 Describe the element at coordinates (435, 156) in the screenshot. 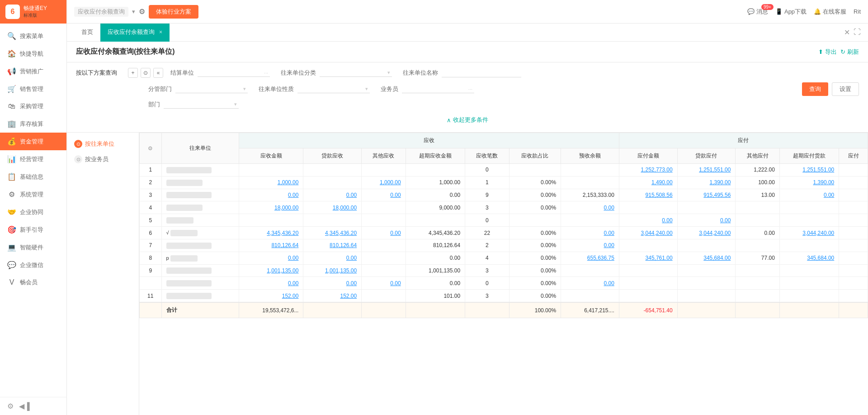

I see `th-overdue-ar: 超期应收金额` at that location.